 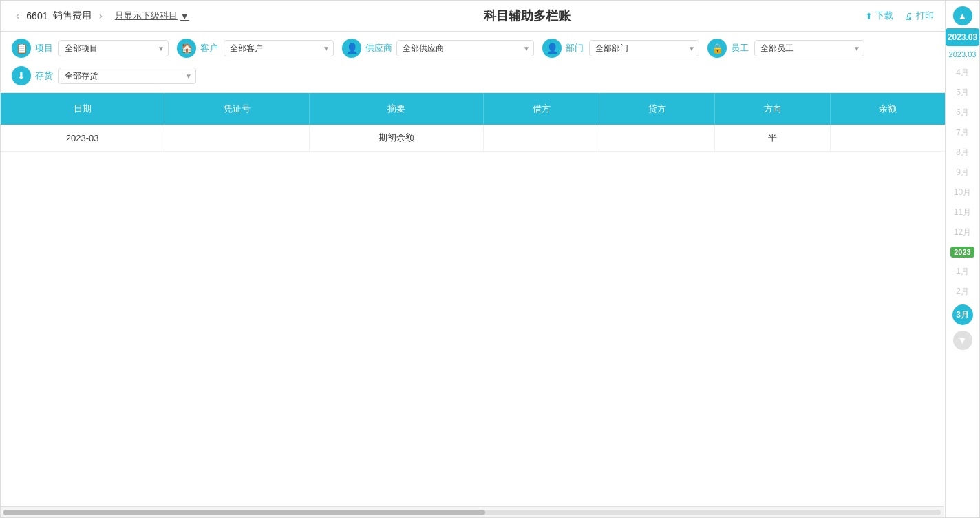 What do you see at coordinates (869, 17) in the screenshot?
I see `download-icon: ⬆` at bounding box center [869, 17].